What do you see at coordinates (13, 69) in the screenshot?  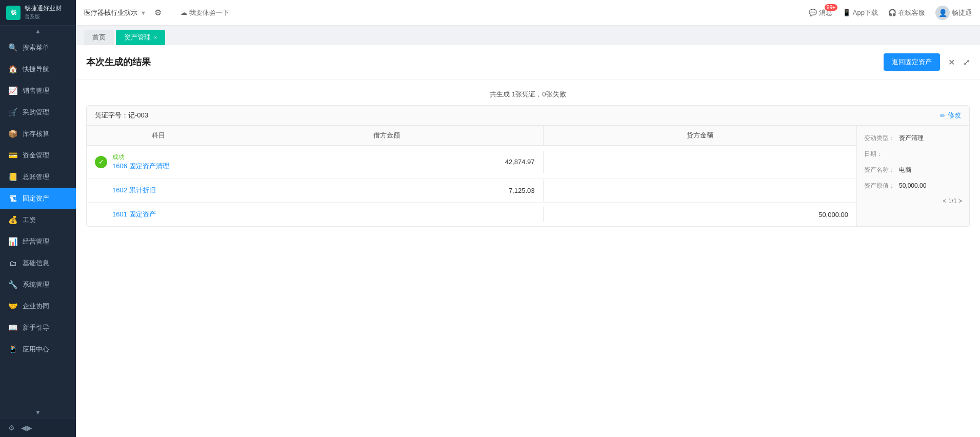 I see `quick-nav-icon: 🏠` at bounding box center [13, 69].